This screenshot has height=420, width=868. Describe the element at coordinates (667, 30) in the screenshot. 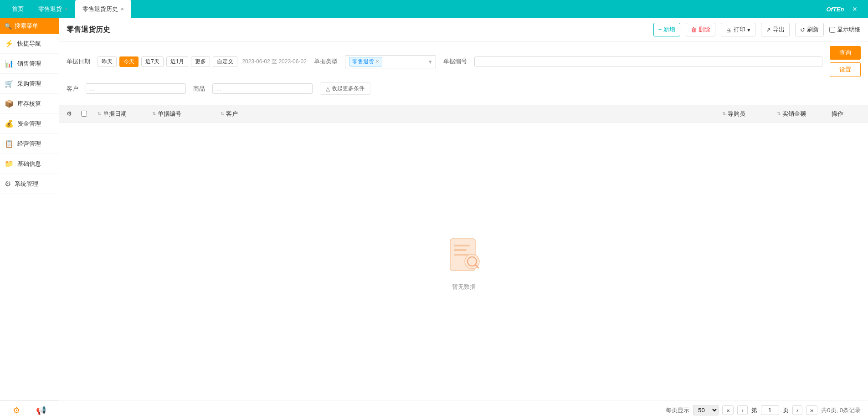

I see `new-button: + 新增` at that location.